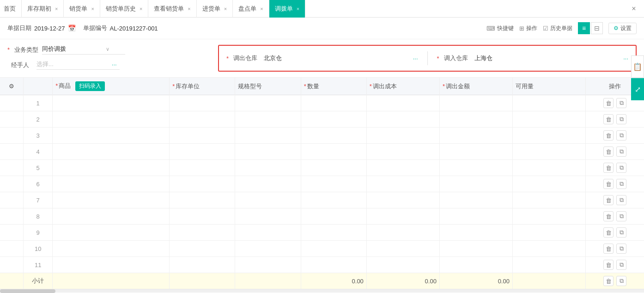 The image size is (644, 293). I want to click on th-settings: ⚙, so click(12, 86).